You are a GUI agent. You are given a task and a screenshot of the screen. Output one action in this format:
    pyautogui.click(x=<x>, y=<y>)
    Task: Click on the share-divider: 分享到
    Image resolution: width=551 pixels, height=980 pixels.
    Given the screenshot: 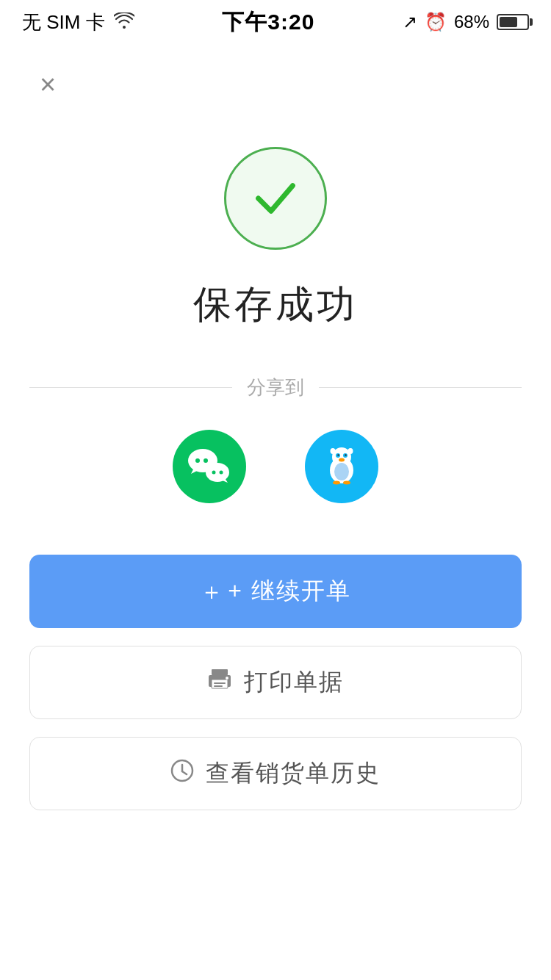 What is the action you would take?
    pyautogui.click(x=276, y=388)
    